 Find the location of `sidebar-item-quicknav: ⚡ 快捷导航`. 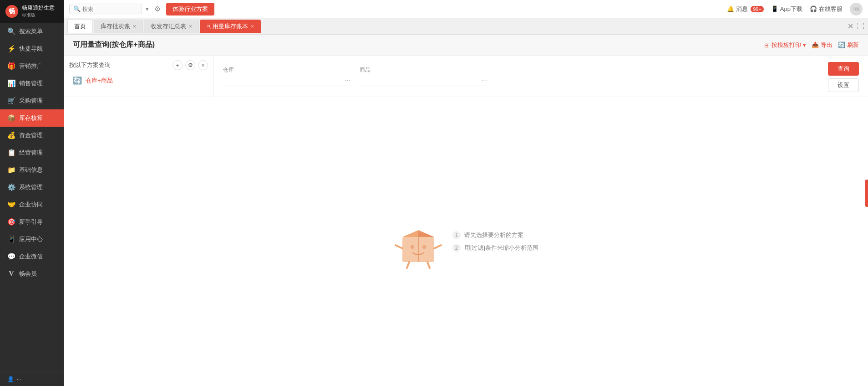

sidebar-item-quicknav: ⚡ 快捷导航 is located at coordinates (32, 49).